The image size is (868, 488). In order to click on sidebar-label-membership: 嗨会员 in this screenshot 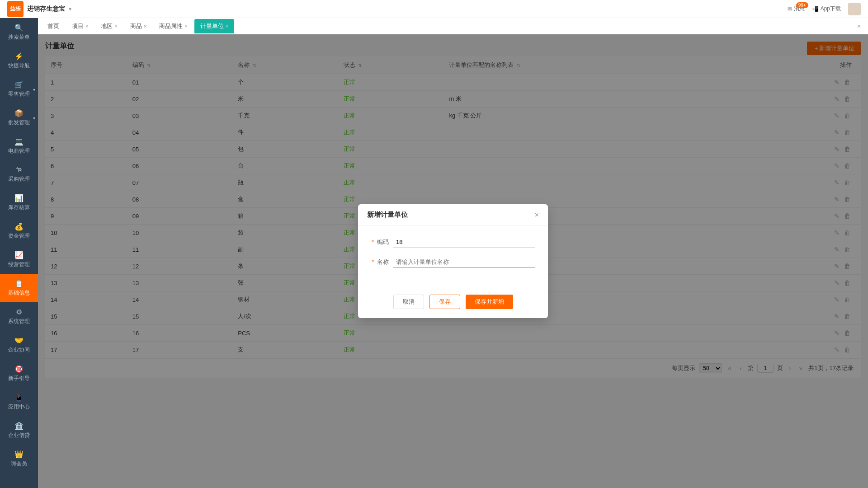, I will do `click(19, 464)`.